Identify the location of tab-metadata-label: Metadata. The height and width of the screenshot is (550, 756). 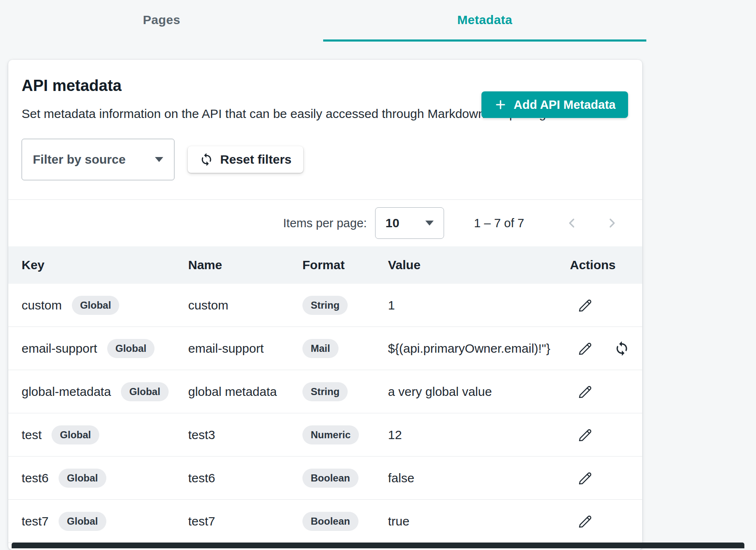
(485, 20).